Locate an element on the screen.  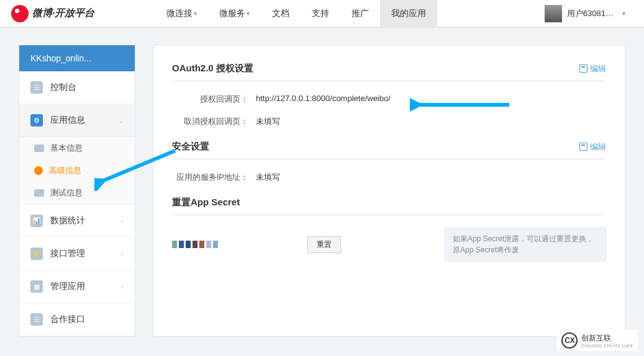
console-icon: ☰ is located at coordinates (37, 87).